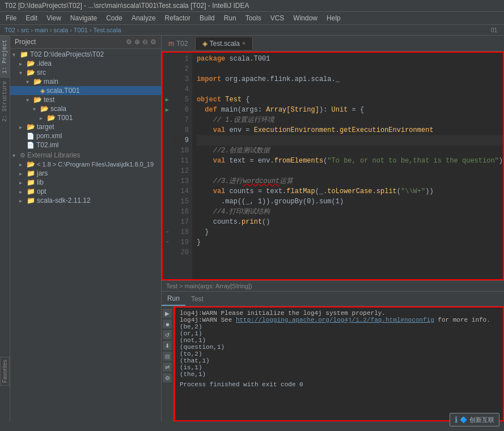 This screenshot has width=504, height=431. Describe the element at coordinates (41, 30) in the screenshot. I see `breadcrumb-main: main` at that location.